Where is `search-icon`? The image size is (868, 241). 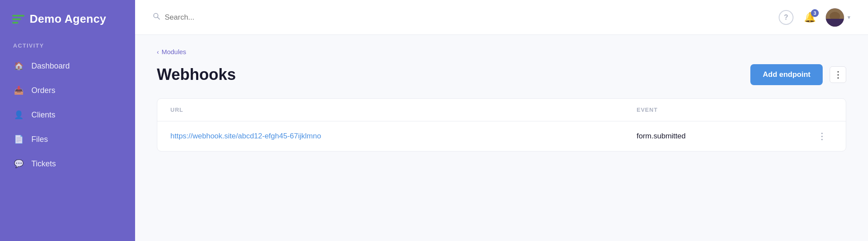 search-icon is located at coordinates (156, 17).